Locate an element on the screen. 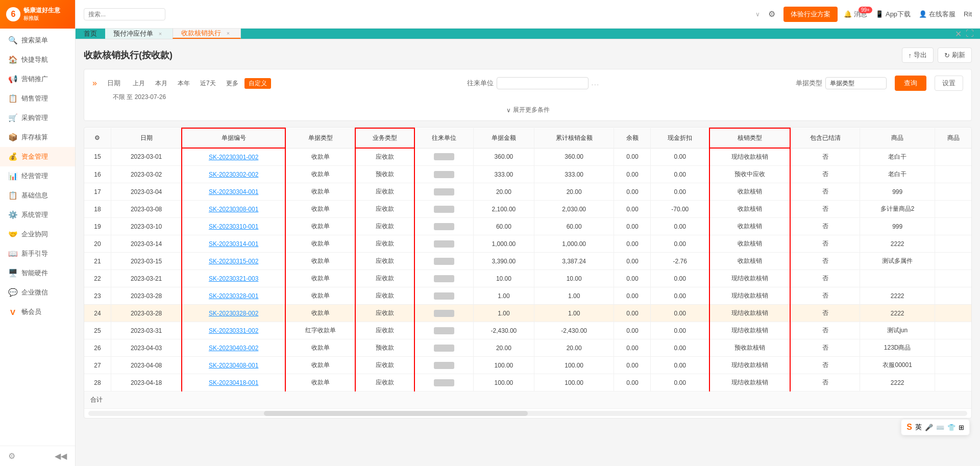  table-row: 24 2023-03-28 SK-20230328-002 收款单 应收款 1.… is located at coordinates (528, 313).